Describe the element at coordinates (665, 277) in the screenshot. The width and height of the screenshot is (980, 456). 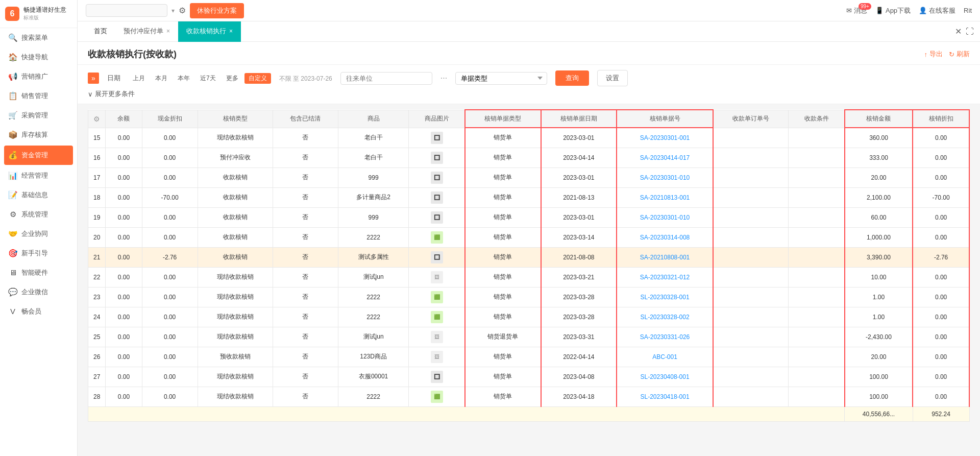
I see `cell-bill-no: SA-20230321-012` at that location.